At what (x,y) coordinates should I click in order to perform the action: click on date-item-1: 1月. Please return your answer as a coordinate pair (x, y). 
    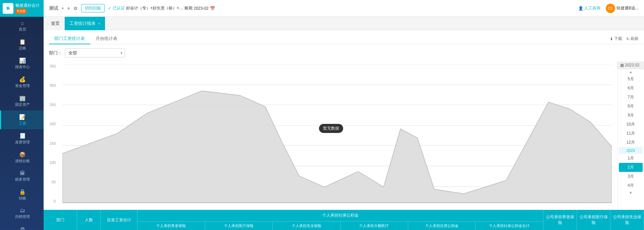
    Looking at the image, I should click on (631, 158).